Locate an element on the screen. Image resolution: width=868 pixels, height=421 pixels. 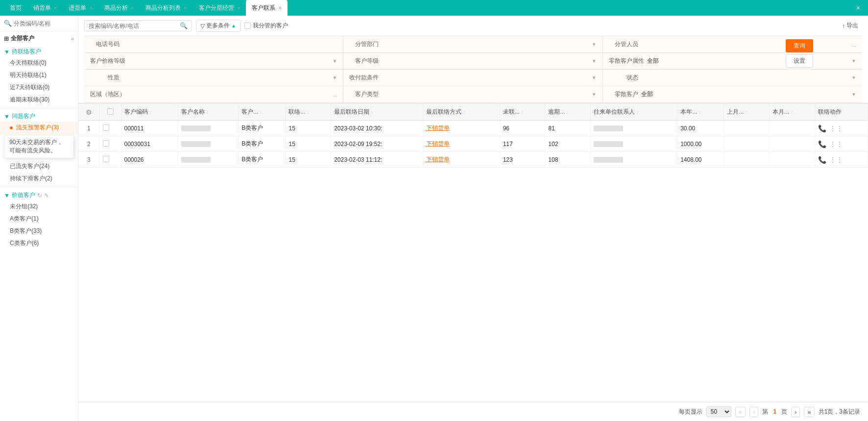
search-icon-btn: 🔍 is located at coordinates (184, 25).